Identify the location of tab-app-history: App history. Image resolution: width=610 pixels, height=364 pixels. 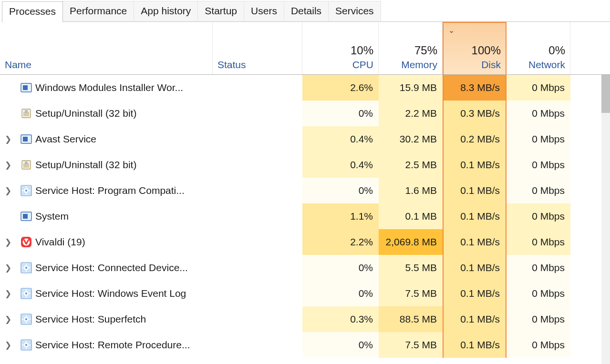
(166, 11).